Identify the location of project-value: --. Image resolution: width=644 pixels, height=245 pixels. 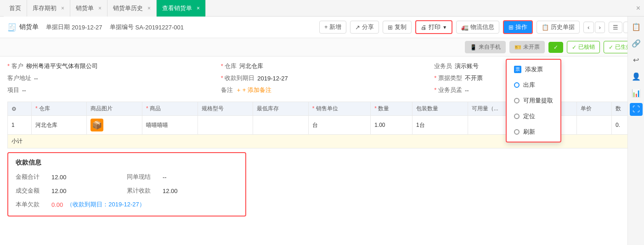
(24, 90).